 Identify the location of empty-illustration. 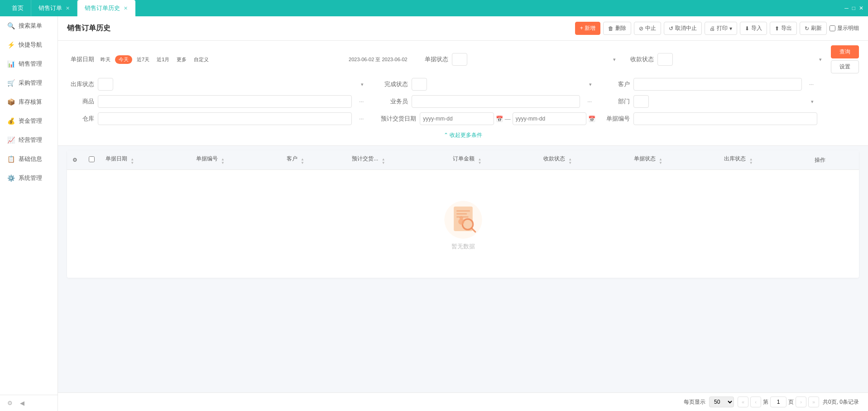
(463, 220).